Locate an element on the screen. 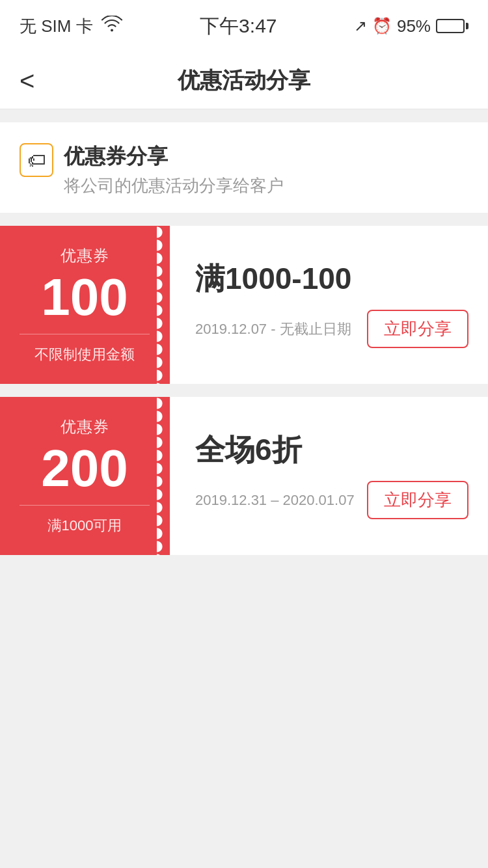  coupon-left-2: 优惠券 200 满1000可用 is located at coordinates (85, 476).